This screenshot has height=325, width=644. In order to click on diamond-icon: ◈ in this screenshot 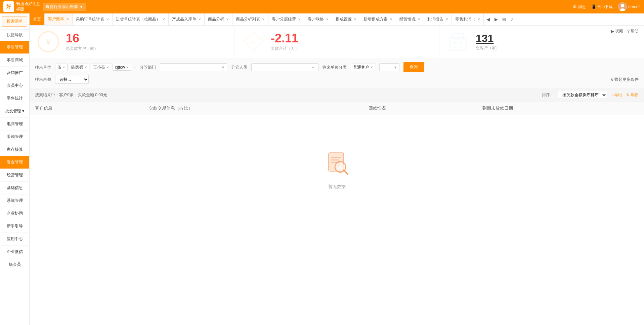, I will do `click(253, 42)`.